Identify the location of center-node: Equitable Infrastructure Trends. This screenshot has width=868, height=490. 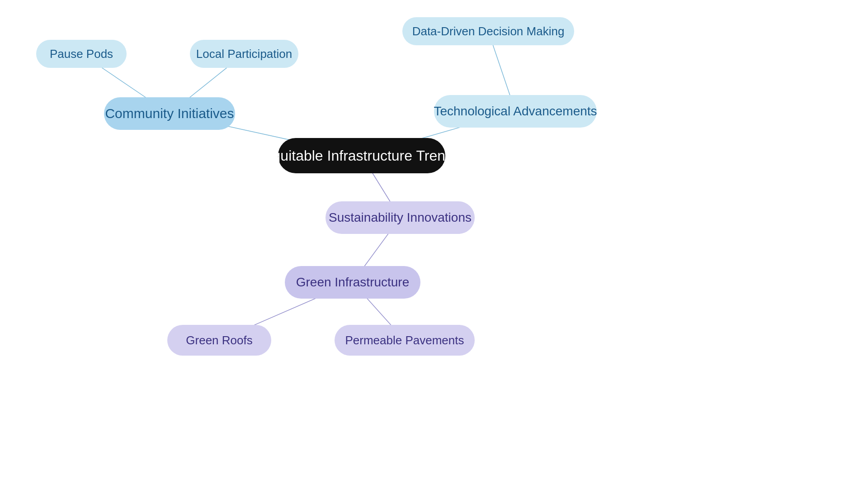
(362, 156).